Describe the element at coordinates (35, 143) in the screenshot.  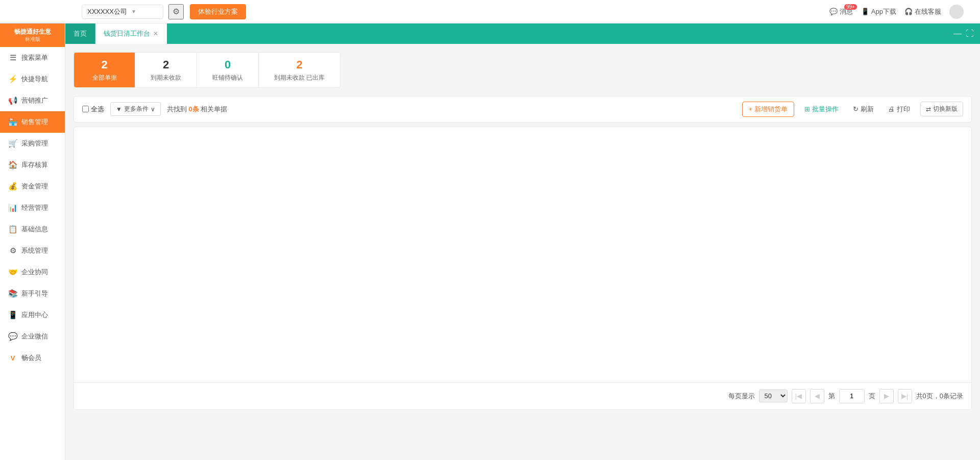
I see `sidebar-label-purchase: 采购管理` at that location.